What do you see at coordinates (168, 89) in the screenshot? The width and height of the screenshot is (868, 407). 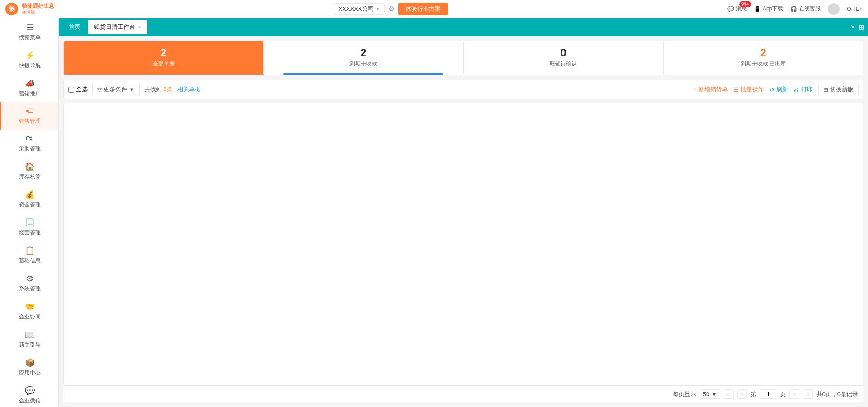 I see `found-count: 0条` at bounding box center [168, 89].